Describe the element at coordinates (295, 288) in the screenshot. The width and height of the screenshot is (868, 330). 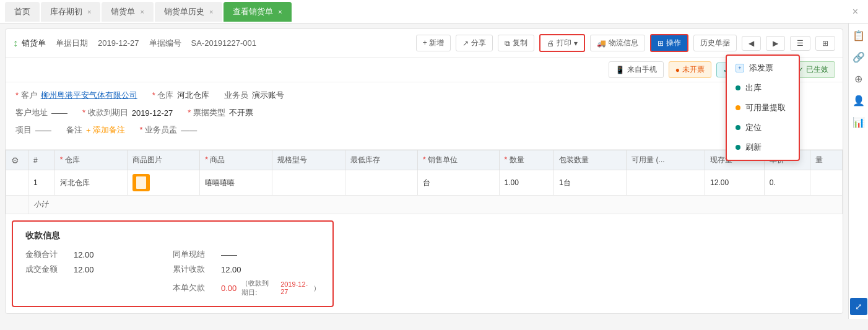
I see `owed-due-date: 2019-12-27` at that location.